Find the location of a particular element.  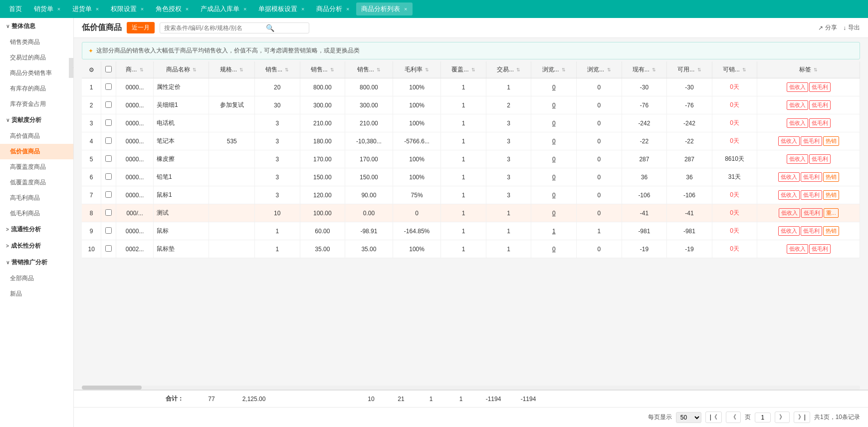

nav-template: 单据模板设置 × is located at coordinates (281, 9).